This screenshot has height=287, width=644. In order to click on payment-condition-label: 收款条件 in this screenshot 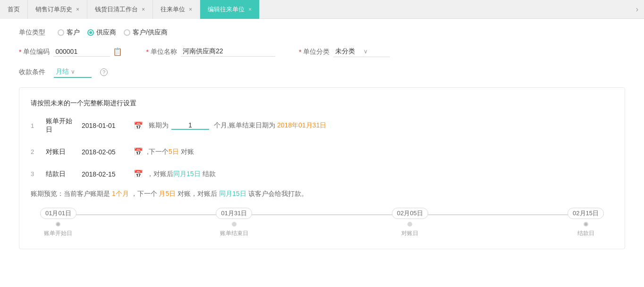, I will do `click(32, 72)`.